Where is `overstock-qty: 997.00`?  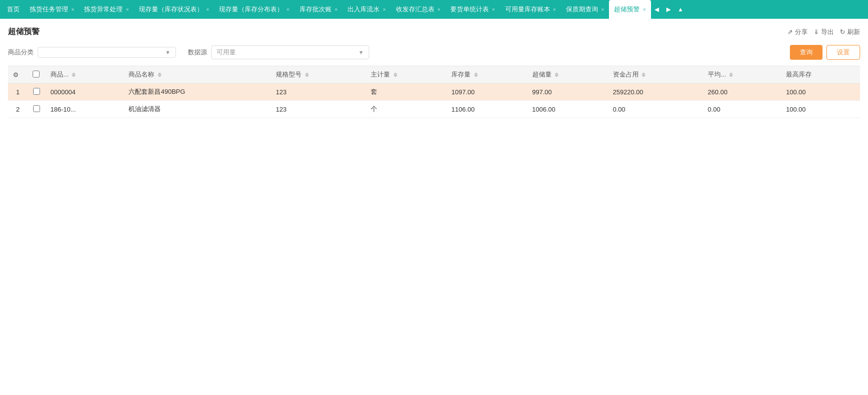 overstock-qty: 997.00 is located at coordinates (567, 92).